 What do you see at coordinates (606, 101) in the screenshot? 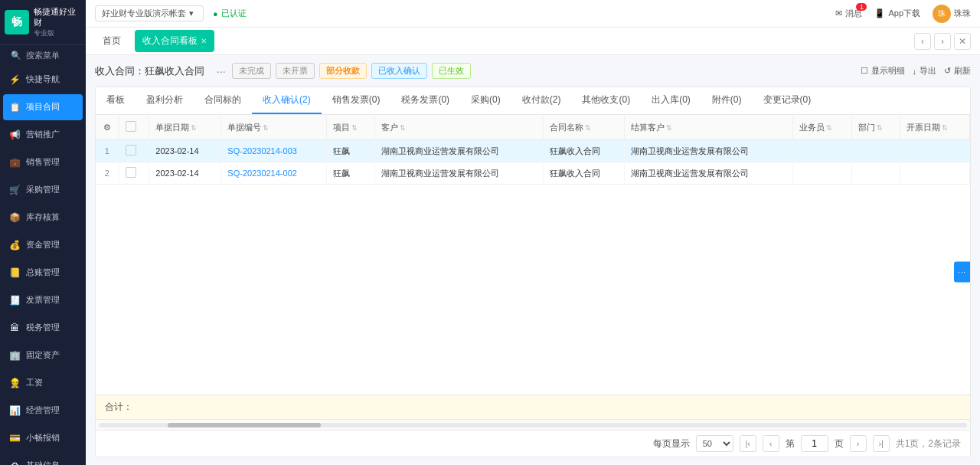
I see `inner-tab-other-income: 其他收支(0)` at bounding box center [606, 101].